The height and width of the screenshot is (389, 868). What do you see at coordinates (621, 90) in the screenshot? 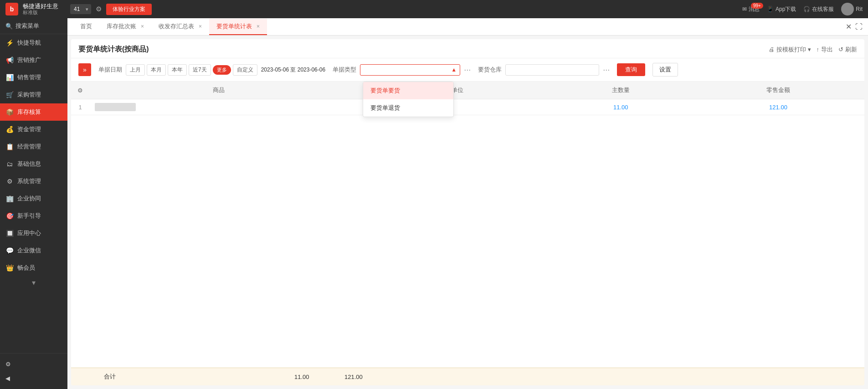
I see `col-qty: 主数量` at bounding box center [621, 90].